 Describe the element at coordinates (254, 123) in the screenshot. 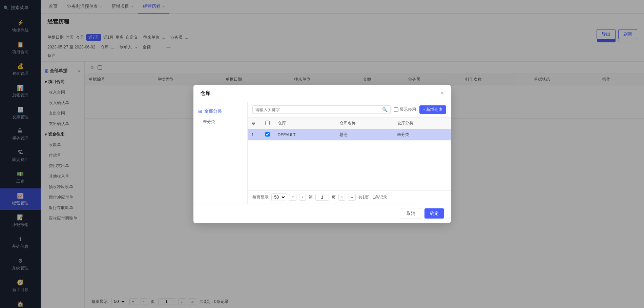

I see `modal-col-settings: ⚙` at that location.